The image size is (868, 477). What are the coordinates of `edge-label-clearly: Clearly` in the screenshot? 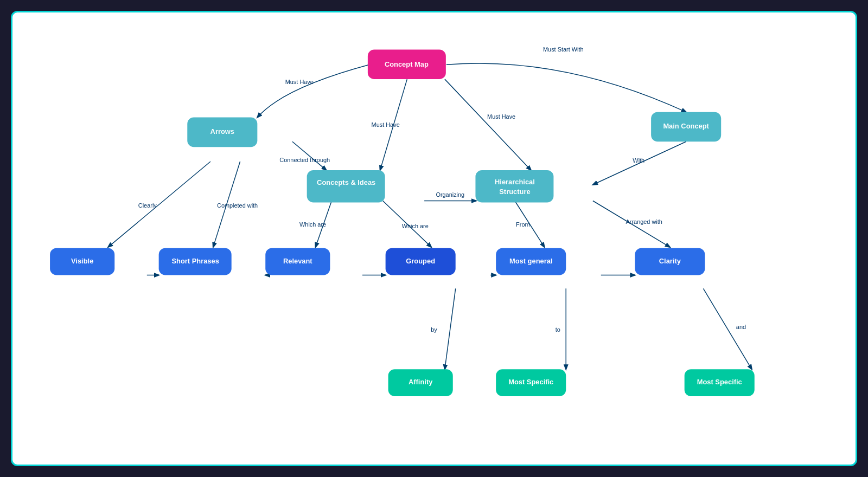 It's located at (148, 205).